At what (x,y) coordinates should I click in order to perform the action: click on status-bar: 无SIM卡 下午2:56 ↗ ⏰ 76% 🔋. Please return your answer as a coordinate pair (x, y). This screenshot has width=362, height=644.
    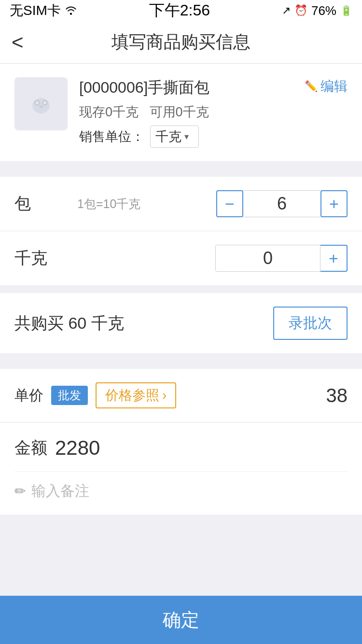
    Looking at the image, I should click on (181, 11).